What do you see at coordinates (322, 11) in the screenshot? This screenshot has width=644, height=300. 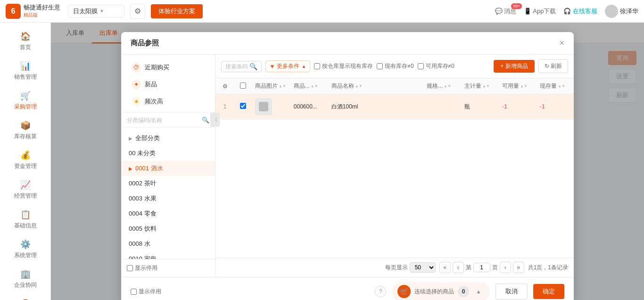 I see `top-nav: 6 畅捷通好生意 精品版 日太阳膜 ▼ ⚙ 体验行业方案 💬 消息 99+ 📱 …` at bounding box center [322, 11].